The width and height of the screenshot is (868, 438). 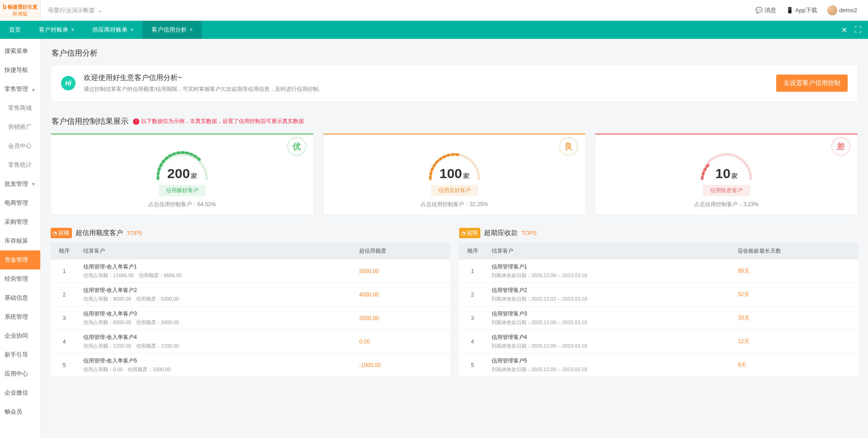 I want to click on table-row: 5信用管理-收入单客户5信用占用额：0.00 信用额度：1000.00-1000…, so click(x=251, y=365).